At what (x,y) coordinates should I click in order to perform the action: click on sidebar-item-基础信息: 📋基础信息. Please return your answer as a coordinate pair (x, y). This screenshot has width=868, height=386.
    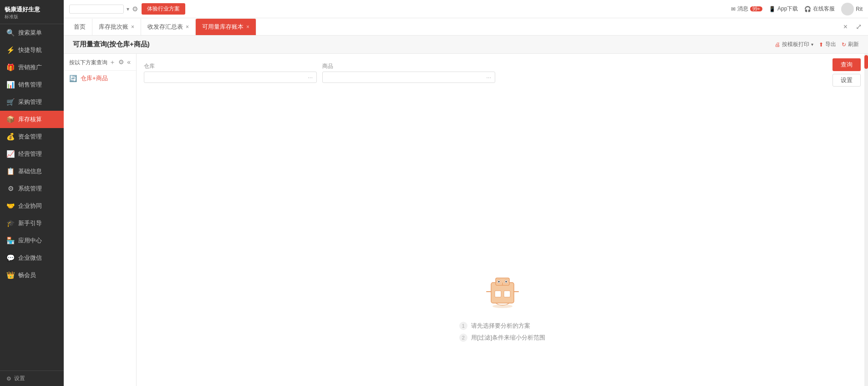
    Looking at the image, I should click on (32, 171).